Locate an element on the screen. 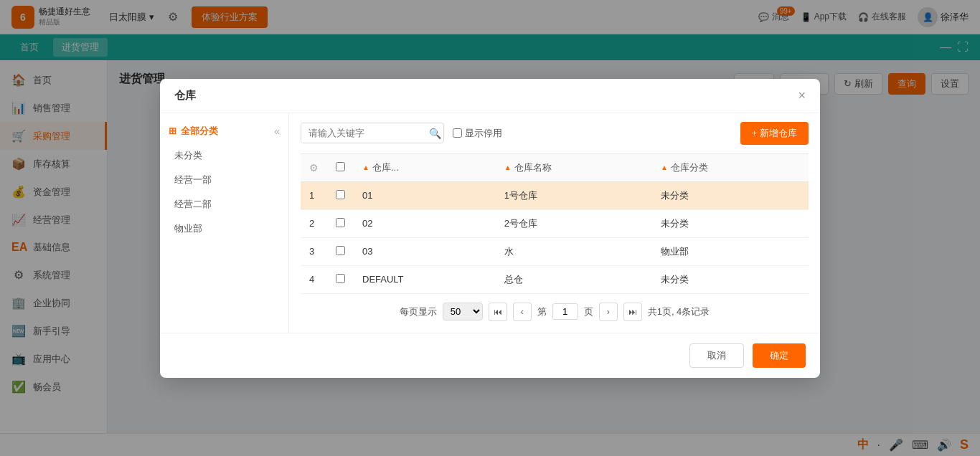 The width and height of the screenshot is (980, 456). row-name: 水 is located at coordinates (574, 251).